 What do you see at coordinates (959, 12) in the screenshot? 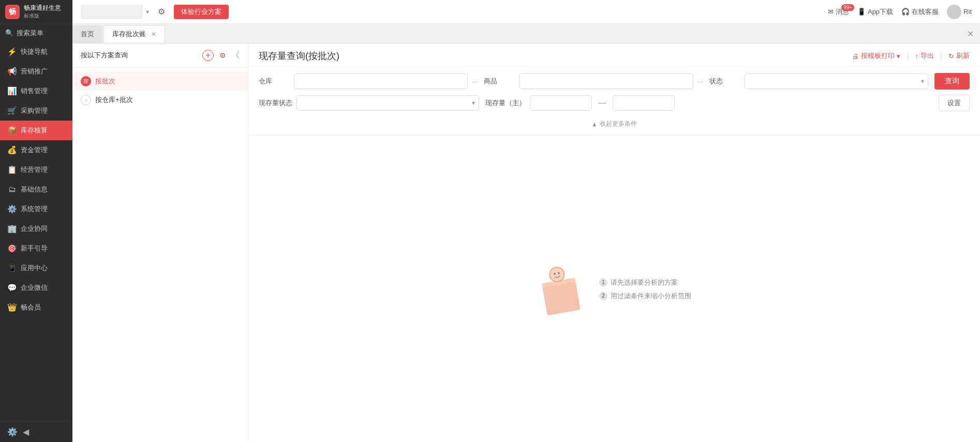
I see `user-menu: Rit` at bounding box center [959, 12].